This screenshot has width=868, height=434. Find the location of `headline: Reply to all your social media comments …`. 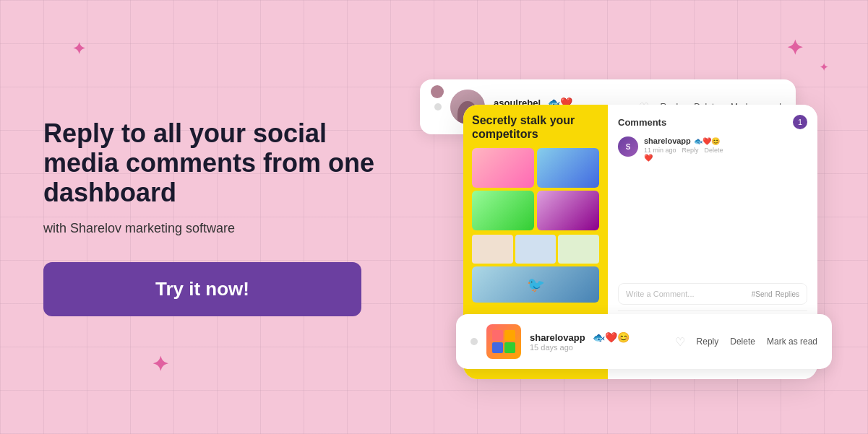

headline: Reply to all your social media comments … is located at coordinates (217, 162).